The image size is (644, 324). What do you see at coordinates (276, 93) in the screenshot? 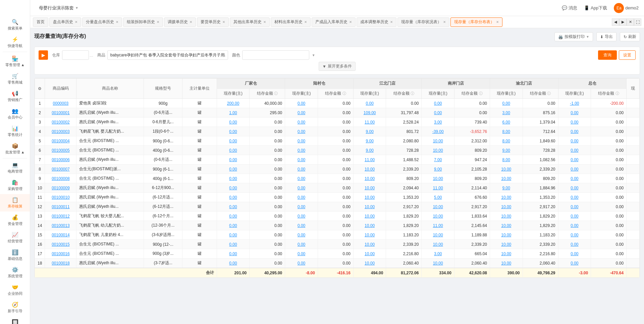
I see `factory-amt-info: ⓘ` at bounding box center [276, 93].